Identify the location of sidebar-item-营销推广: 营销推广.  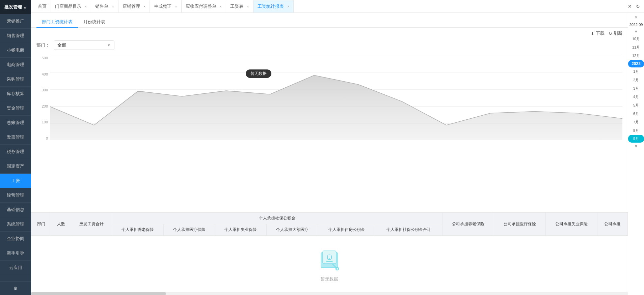
(16, 22).